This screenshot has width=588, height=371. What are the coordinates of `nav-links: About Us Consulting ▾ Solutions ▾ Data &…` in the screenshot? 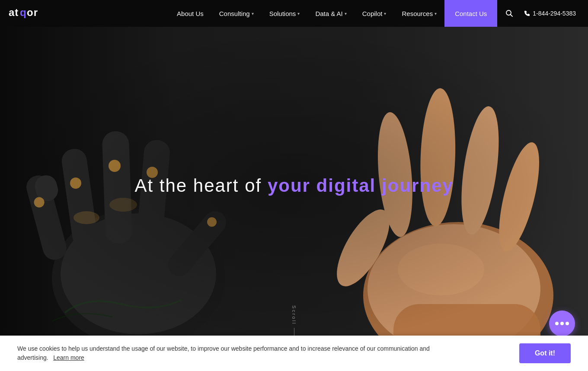 It's located at (333, 13).